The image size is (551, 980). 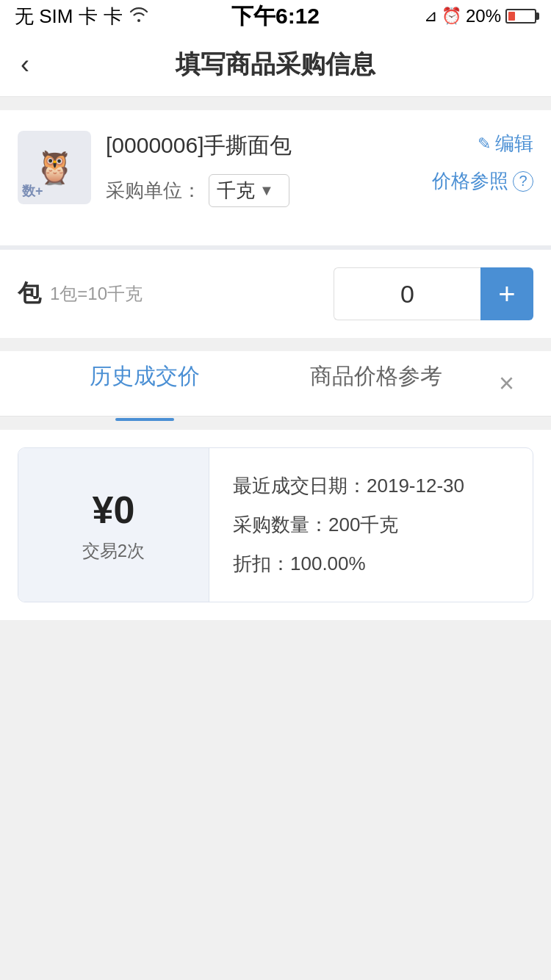 What do you see at coordinates (114, 510) in the screenshot?
I see `card-price: ¥0` at bounding box center [114, 510].